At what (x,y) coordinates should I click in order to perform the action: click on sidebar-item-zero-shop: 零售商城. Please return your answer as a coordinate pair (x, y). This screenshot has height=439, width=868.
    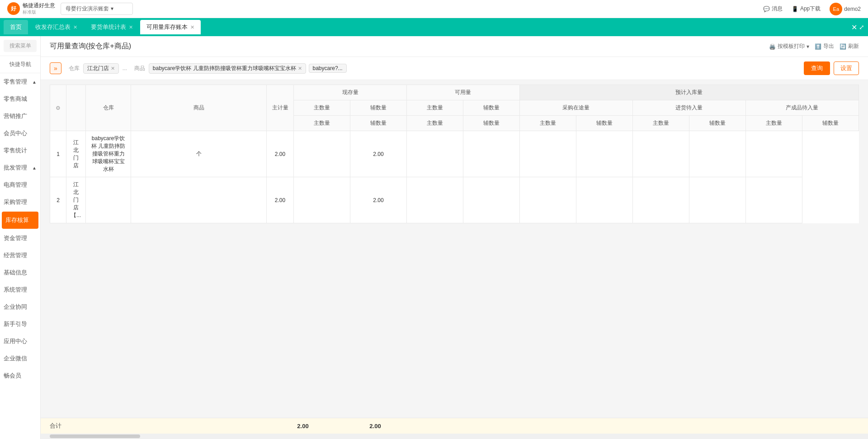
    Looking at the image, I should click on (20, 99).